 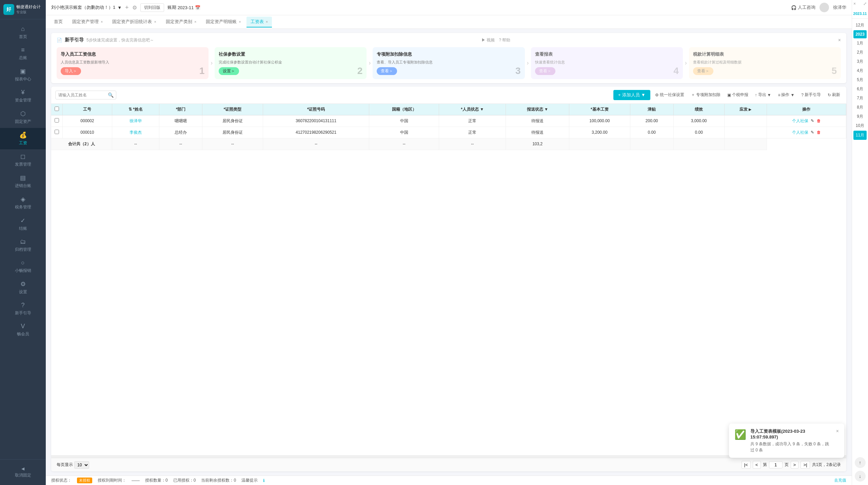 I want to click on tab-depreciation-close: ×, so click(x=155, y=22).